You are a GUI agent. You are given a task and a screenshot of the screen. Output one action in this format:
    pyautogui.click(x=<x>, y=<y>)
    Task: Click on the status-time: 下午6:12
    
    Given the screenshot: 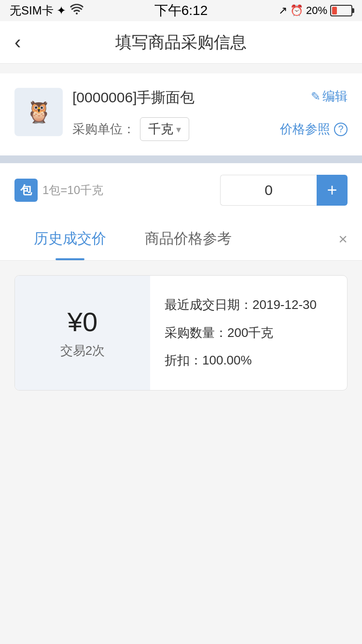 What is the action you would take?
    pyautogui.click(x=181, y=11)
    